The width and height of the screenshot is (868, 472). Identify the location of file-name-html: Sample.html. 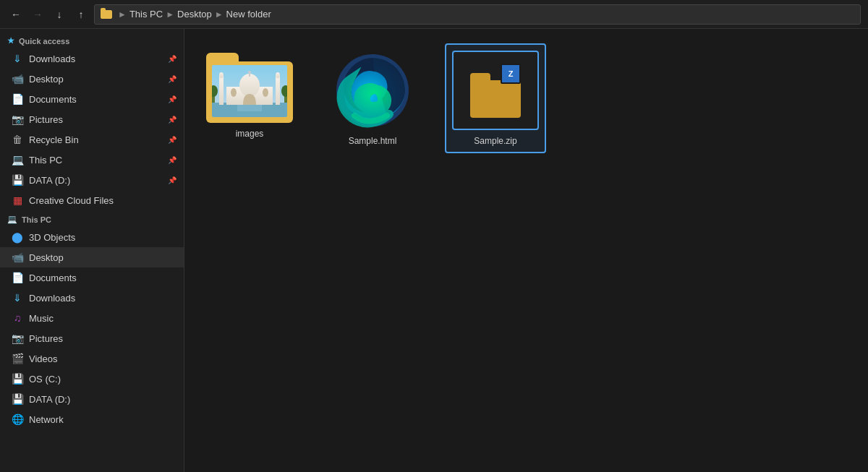
(373, 141).